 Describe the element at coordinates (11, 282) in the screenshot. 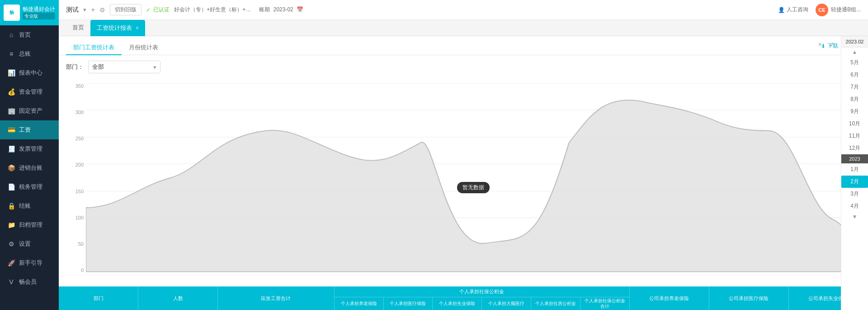

I see `member-icon: V` at that location.